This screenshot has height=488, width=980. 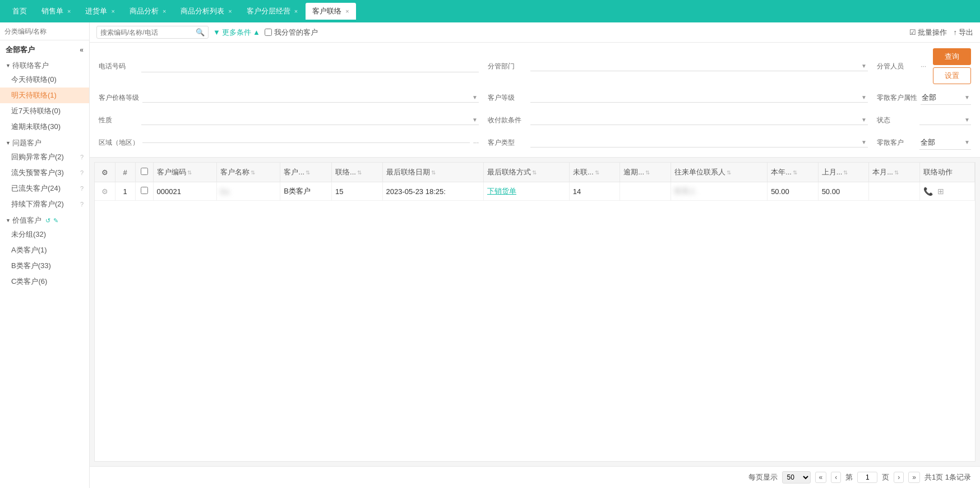 What do you see at coordinates (45, 95) in the screenshot?
I see `sidebar-item-tomorrow: 明天待联络(1)` at bounding box center [45, 95].